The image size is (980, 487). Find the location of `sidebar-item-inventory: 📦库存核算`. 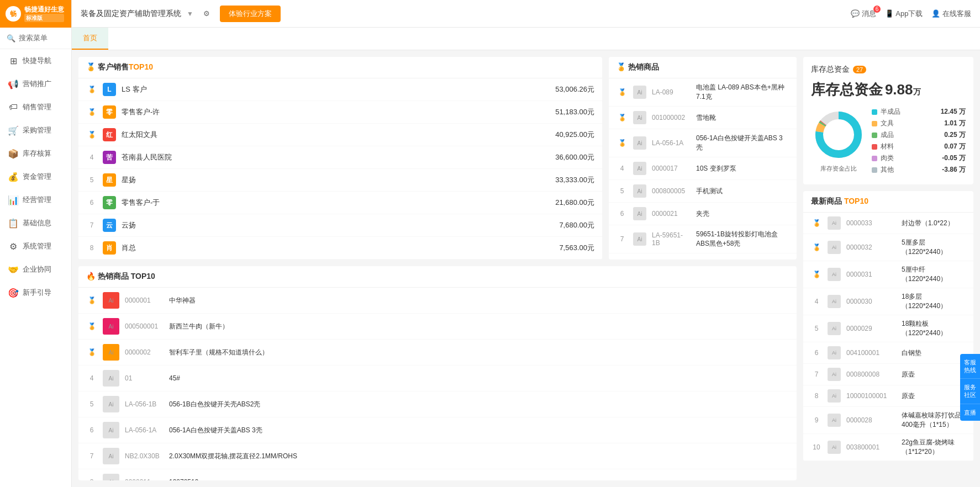

sidebar-item-inventory: 📦库存核算 is located at coordinates (35, 153).